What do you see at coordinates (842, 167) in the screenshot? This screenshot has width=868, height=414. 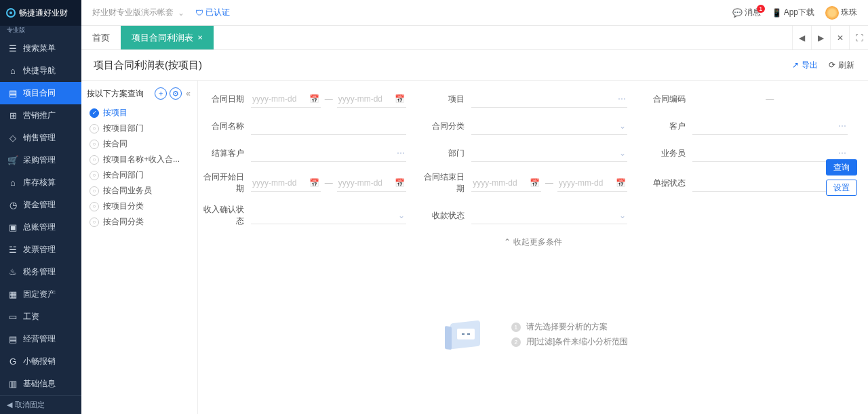 I see `query-button: 查询` at bounding box center [842, 167].